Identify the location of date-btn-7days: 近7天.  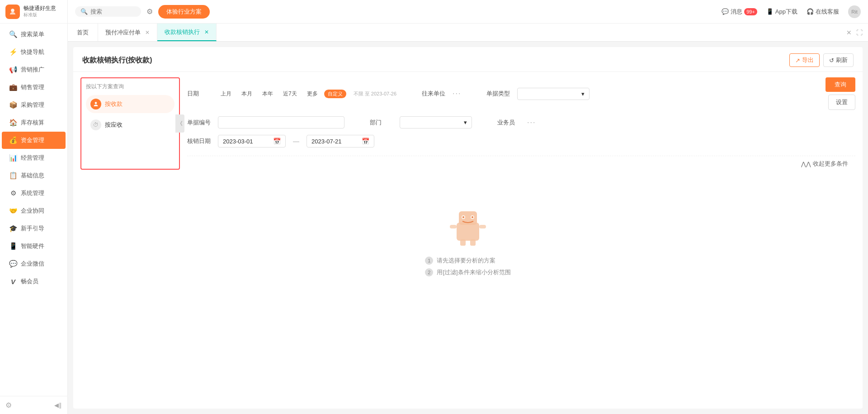
(290, 94).